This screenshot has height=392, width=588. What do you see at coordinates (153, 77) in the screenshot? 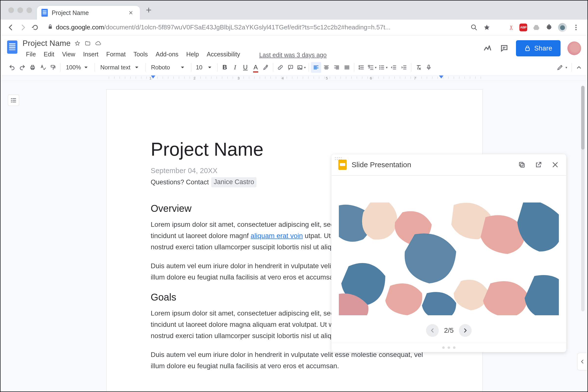
I see `indent-marker-left` at bounding box center [153, 77].